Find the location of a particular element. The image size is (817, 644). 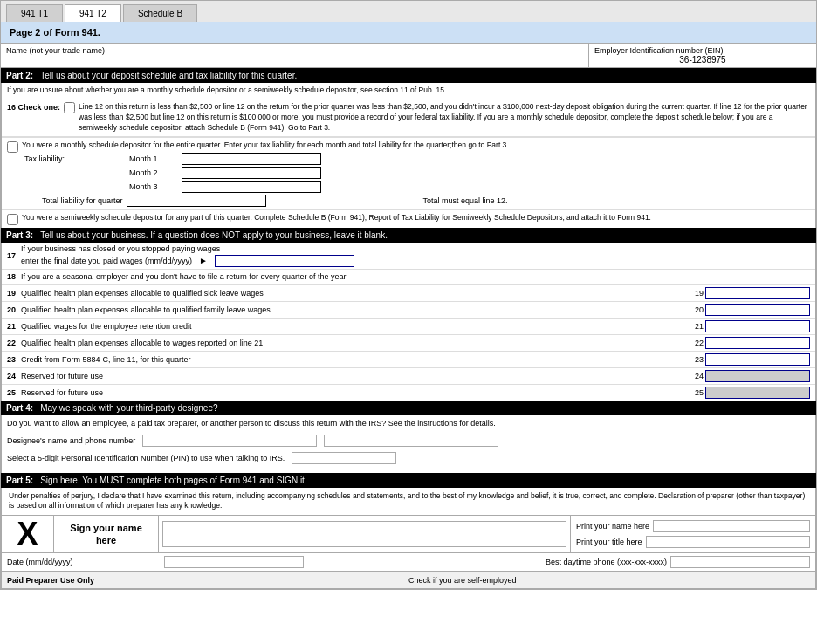

month1-input is located at coordinates (251, 159).